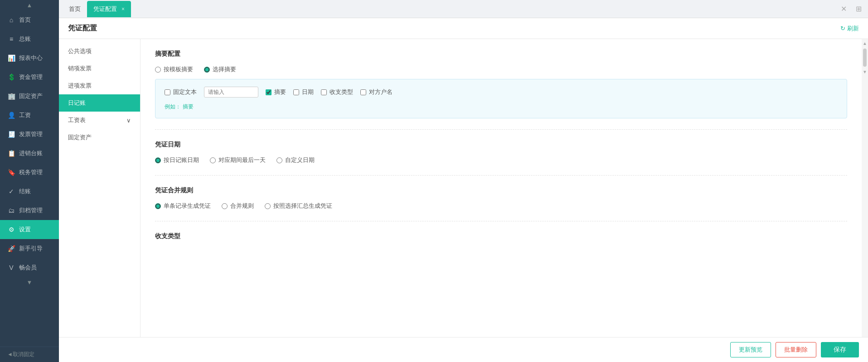 The width and height of the screenshot is (868, 362). What do you see at coordinates (100, 120) in the screenshot?
I see `nav-payroll-table: 工资表 ∨` at bounding box center [100, 120].